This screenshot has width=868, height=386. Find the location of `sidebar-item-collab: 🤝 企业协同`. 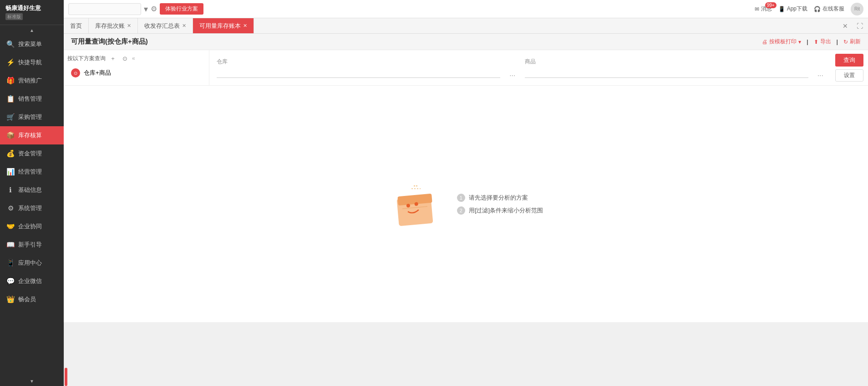

sidebar-item-collab: 🤝 企业协同 is located at coordinates (32, 226).